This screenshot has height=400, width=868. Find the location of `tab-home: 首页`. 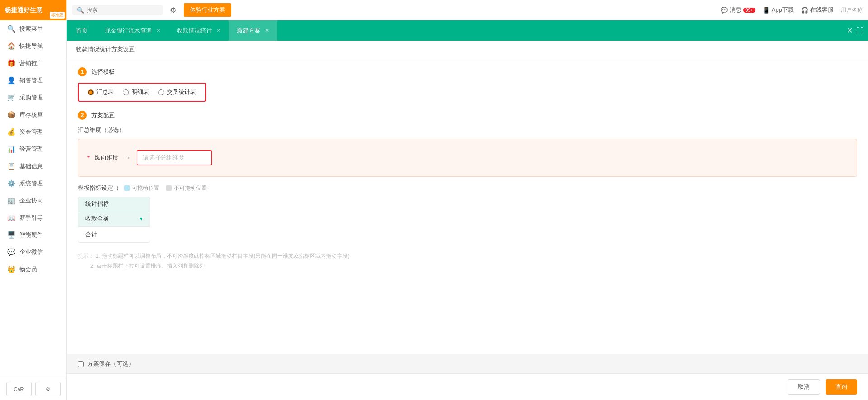

tab-home: 首页 is located at coordinates (82, 31).